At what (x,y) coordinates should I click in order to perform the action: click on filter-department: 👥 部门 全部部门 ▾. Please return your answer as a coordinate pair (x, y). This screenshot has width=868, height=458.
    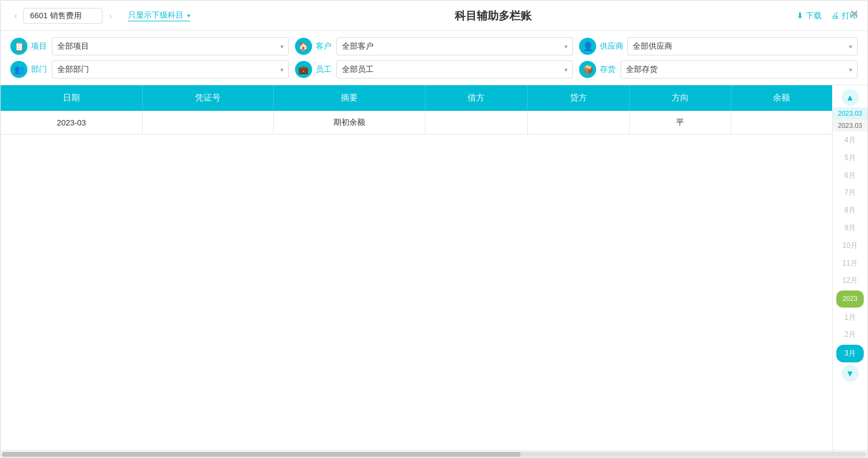
    Looking at the image, I should click on (150, 69).